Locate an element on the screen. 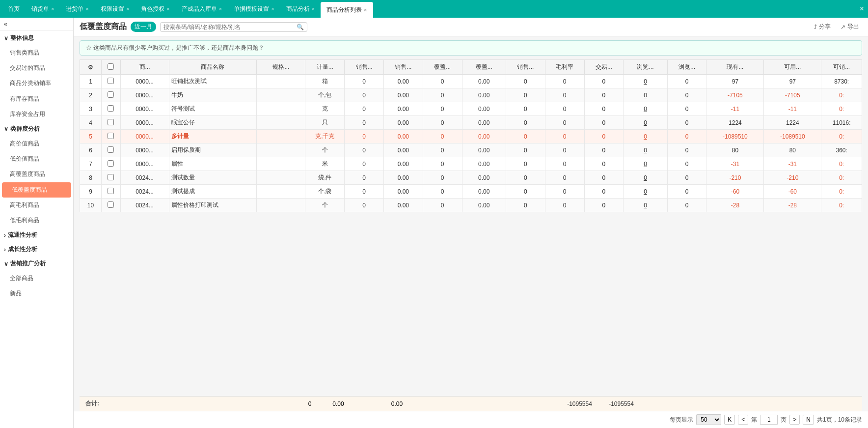  sidebar-section-growth: › 成长性分析 is located at coordinates (36, 250).